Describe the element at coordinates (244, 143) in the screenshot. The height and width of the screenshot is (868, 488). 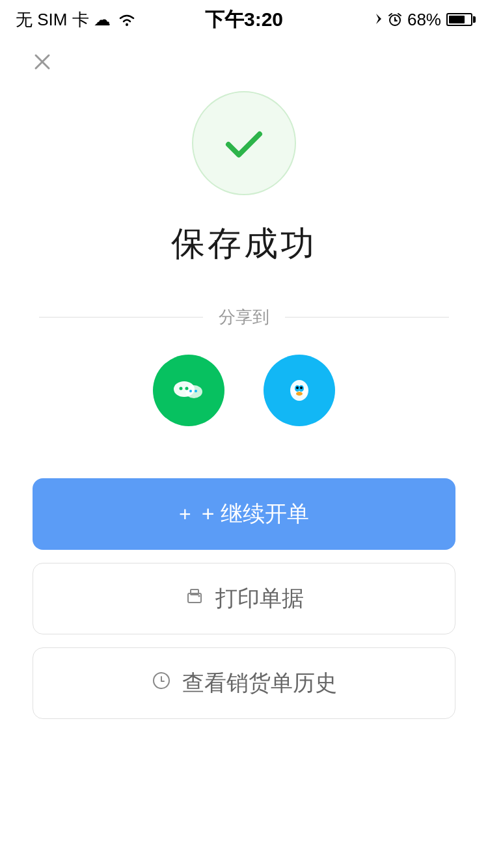
I see `success-icon-circle` at that location.